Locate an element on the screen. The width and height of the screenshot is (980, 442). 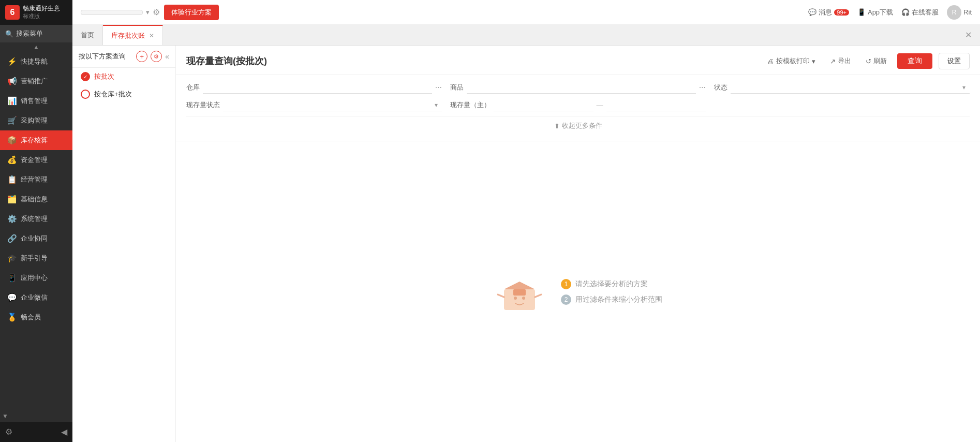
warehouse-more-icon: ··· is located at coordinates (439, 87).